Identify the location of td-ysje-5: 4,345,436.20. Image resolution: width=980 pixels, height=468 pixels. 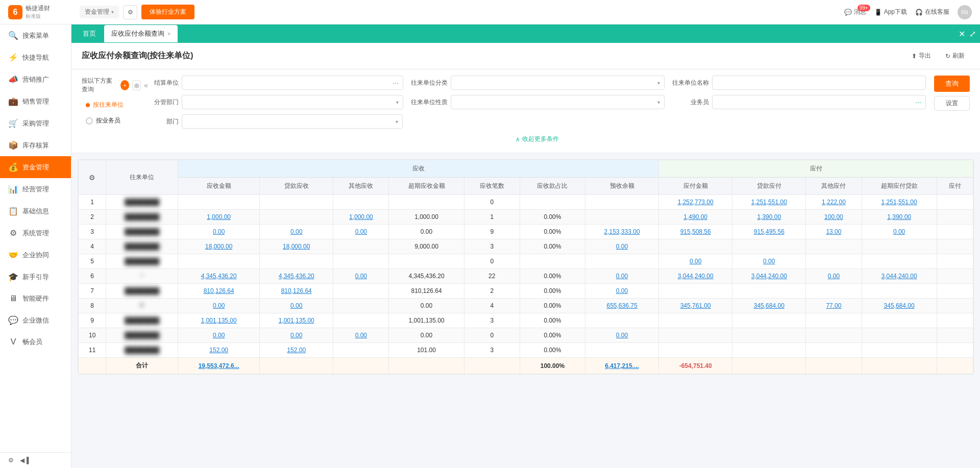
(219, 277).